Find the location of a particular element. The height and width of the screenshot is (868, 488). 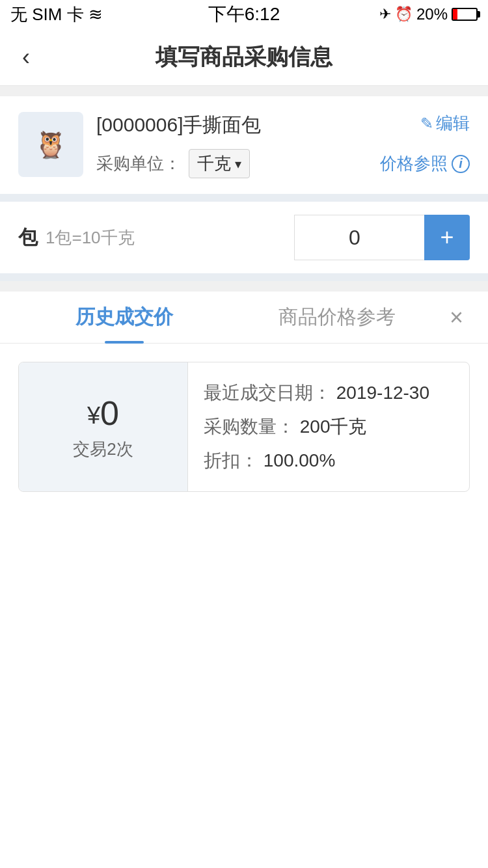

status-right-group: ✈ ⏰ 20% is located at coordinates (428, 14).